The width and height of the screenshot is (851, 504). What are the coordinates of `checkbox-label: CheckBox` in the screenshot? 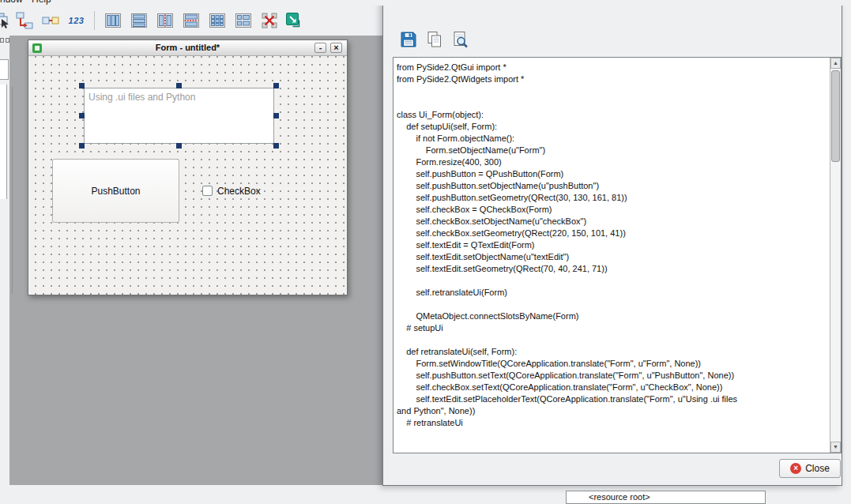 It's located at (239, 191).